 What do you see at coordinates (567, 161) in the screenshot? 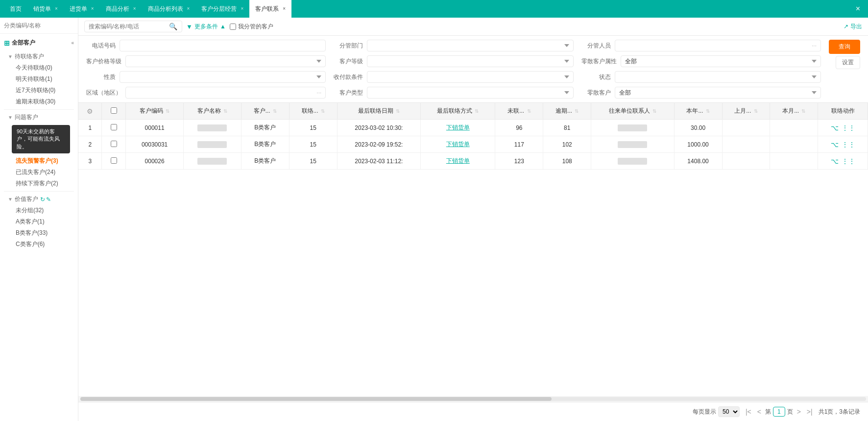
I see `cell-overdue-2: 108` at bounding box center [567, 161].